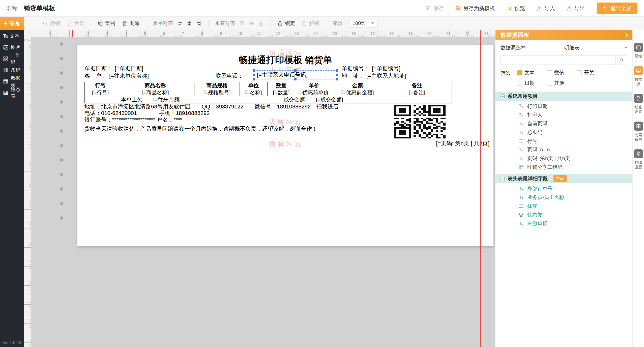  I want to click on align-center-horizontal-icon, so click(189, 23).